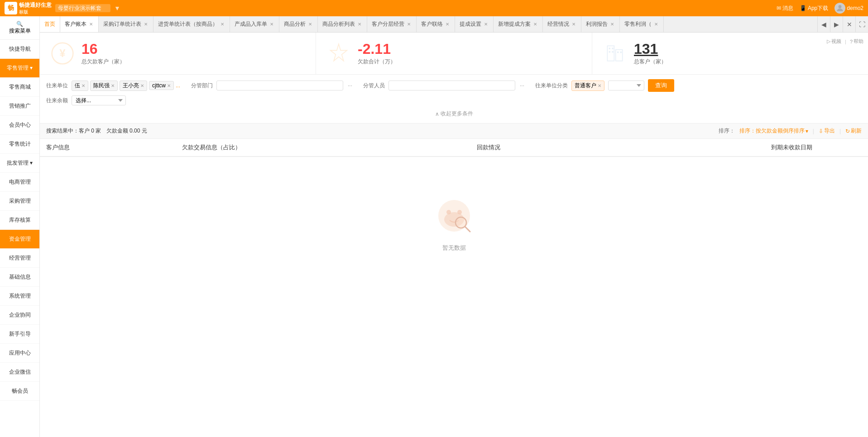 This screenshot has width=868, height=437. Describe the element at coordinates (99, 100) in the screenshot. I see `balance-filter-select: 选择...` at that location.